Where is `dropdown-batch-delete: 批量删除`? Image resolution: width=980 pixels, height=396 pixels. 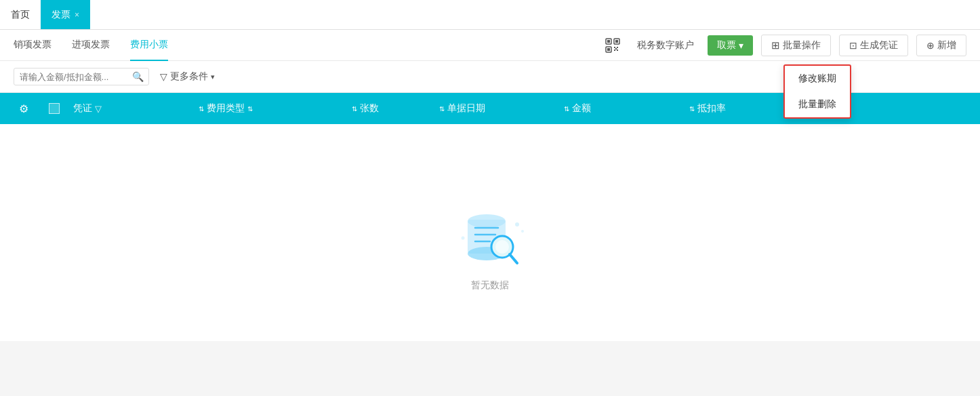
dropdown-batch-delete: 批量删除 is located at coordinates (817, 104).